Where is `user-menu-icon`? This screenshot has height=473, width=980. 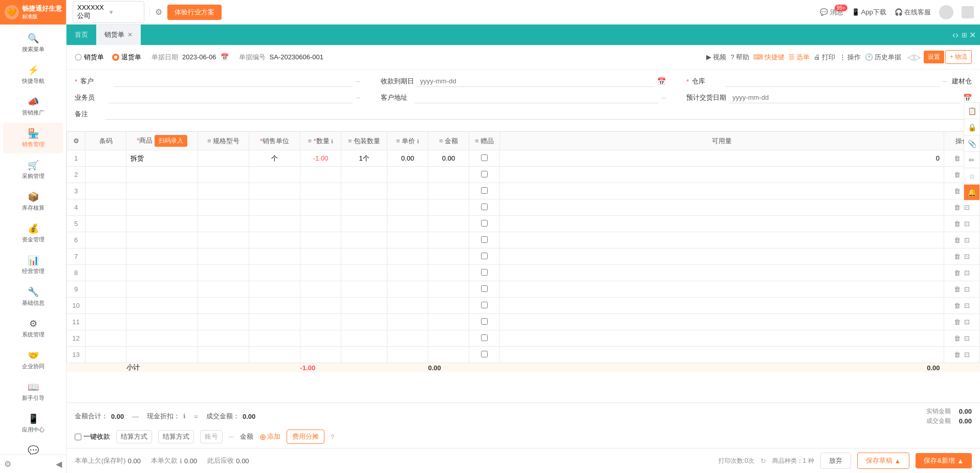
user-menu-icon is located at coordinates (968, 12).